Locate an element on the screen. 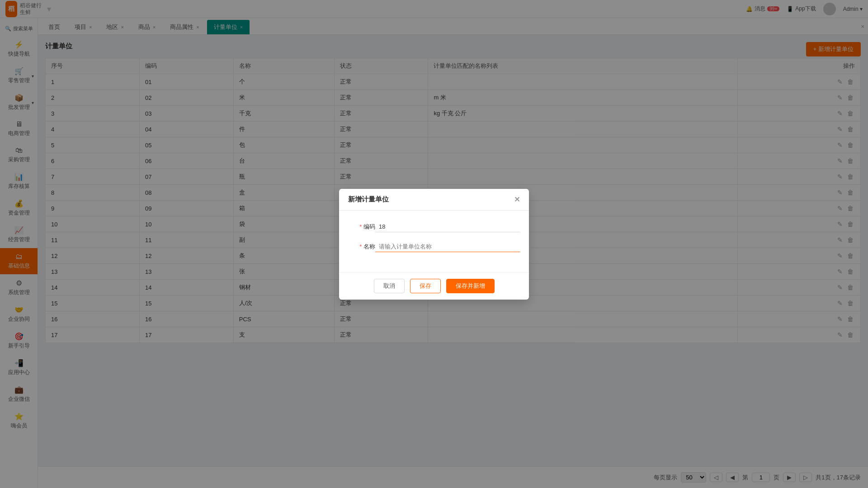 The height and width of the screenshot is (488, 868). modal-footer: 取消 保存 保存并新增 is located at coordinates (434, 286).